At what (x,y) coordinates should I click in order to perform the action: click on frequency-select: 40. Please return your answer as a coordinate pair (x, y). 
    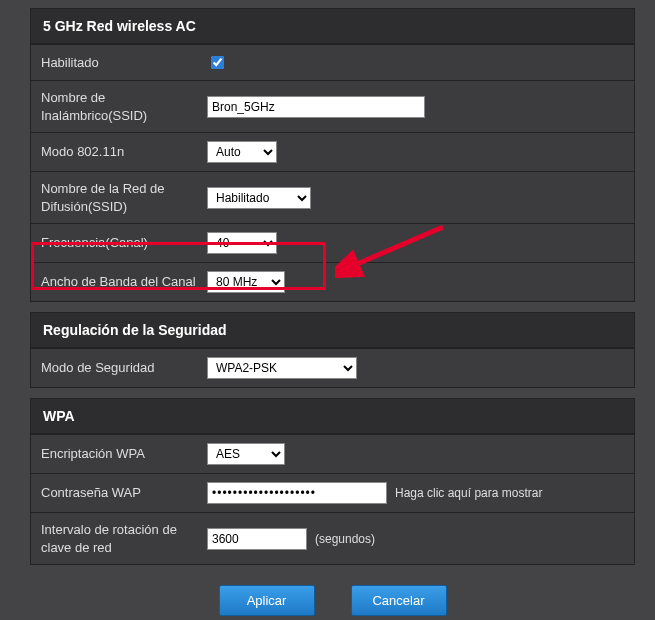
    Looking at the image, I should click on (242, 243).